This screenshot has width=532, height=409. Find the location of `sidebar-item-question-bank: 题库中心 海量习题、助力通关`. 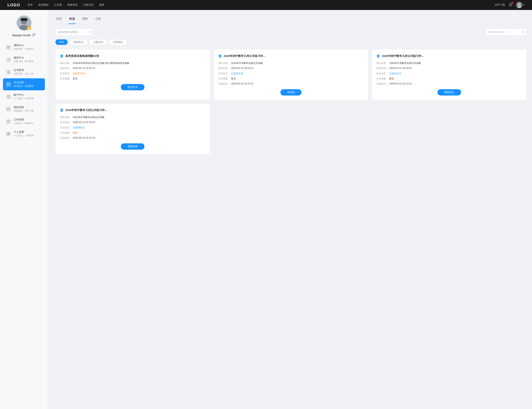

sidebar-item-question-bank: 题库中心 海量习题、助力通关 is located at coordinates (24, 59).